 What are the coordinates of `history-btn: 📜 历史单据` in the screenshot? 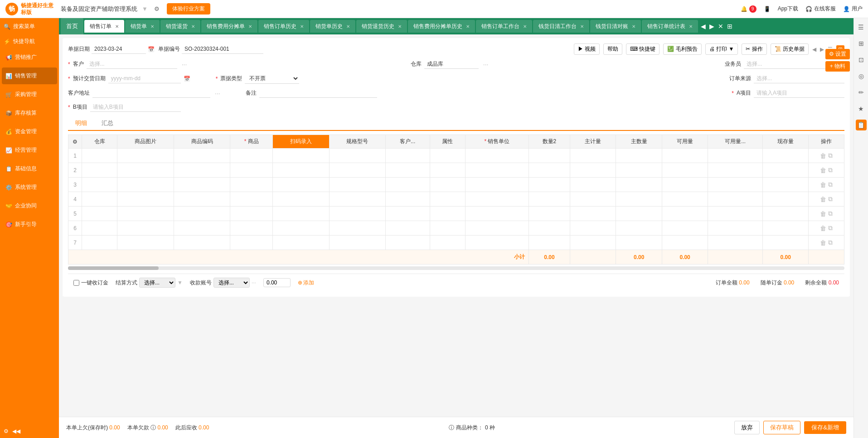 It's located at (790, 49).